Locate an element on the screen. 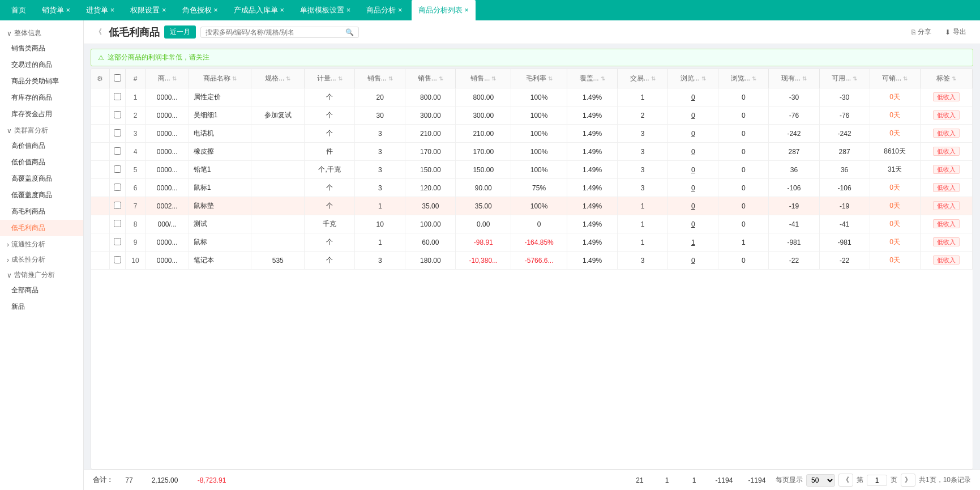 This screenshot has width=980, height=490. sidebar-item-low-margin: 低毛利商品 is located at coordinates (42, 228).